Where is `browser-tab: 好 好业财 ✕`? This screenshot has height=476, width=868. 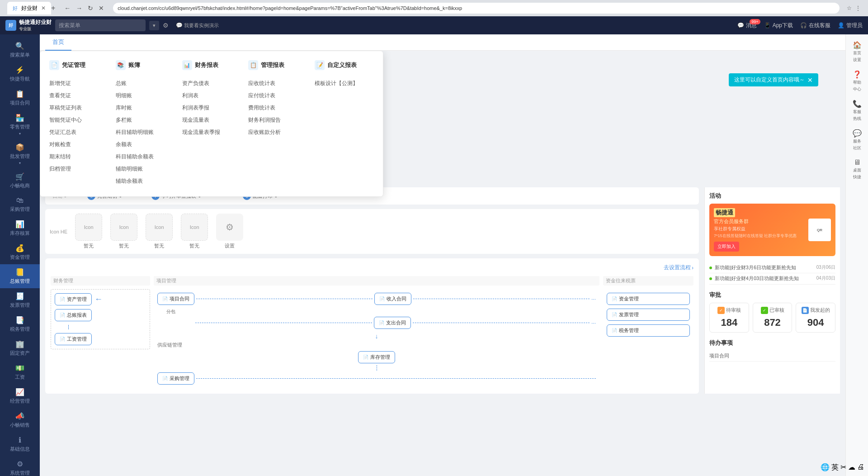
browser-tab: 好 好业财 ✕ is located at coordinates (29, 8).